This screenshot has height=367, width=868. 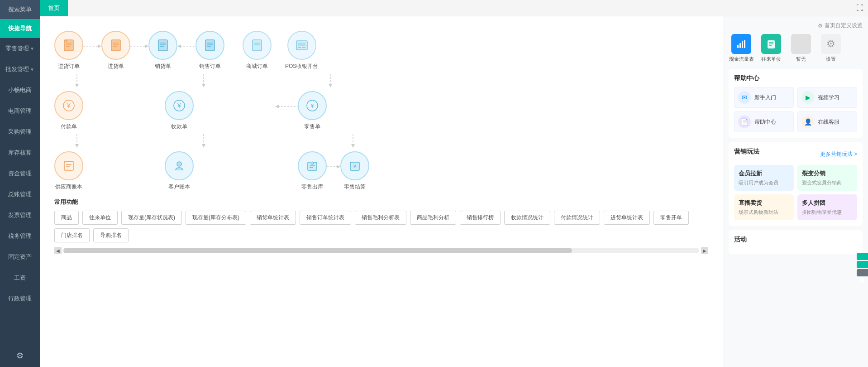 What do you see at coordinates (671, 217) in the screenshot?
I see `func-btn-12: 零售开单` at bounding box center [671, 217].